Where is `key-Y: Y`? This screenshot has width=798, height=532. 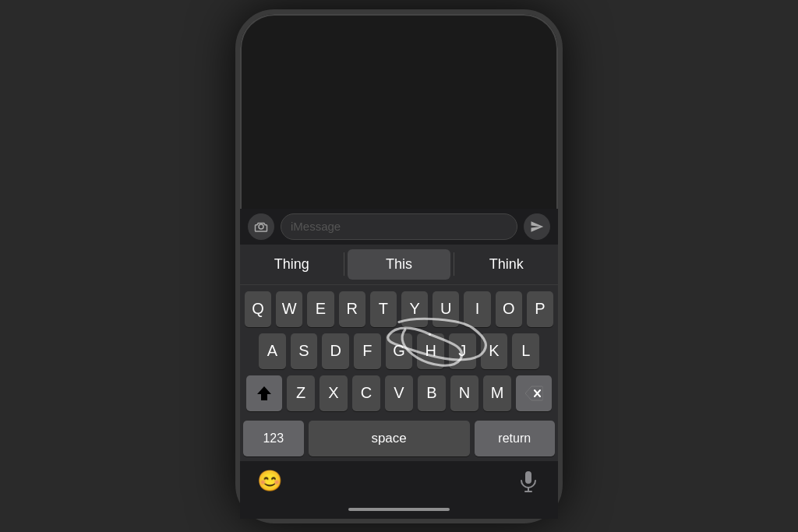 key-Y: Y is located at coordinates (415, 309).